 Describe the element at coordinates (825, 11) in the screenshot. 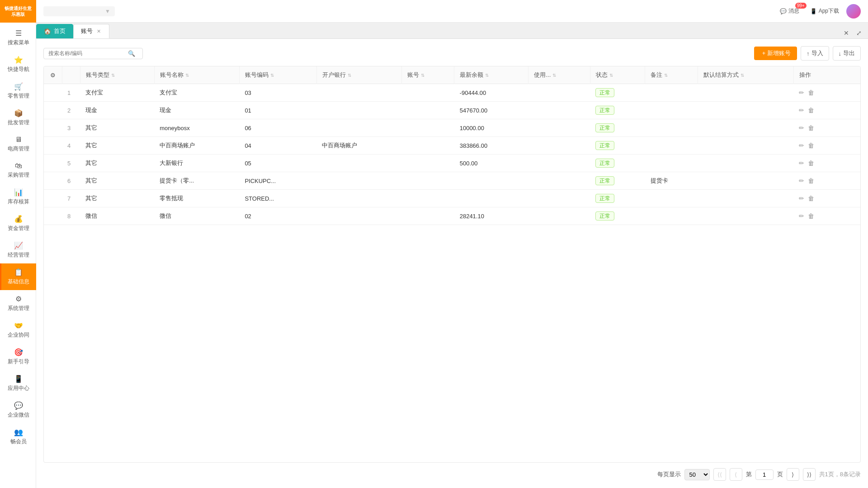

I see `app-download-button: 📱 App下载` at that location.